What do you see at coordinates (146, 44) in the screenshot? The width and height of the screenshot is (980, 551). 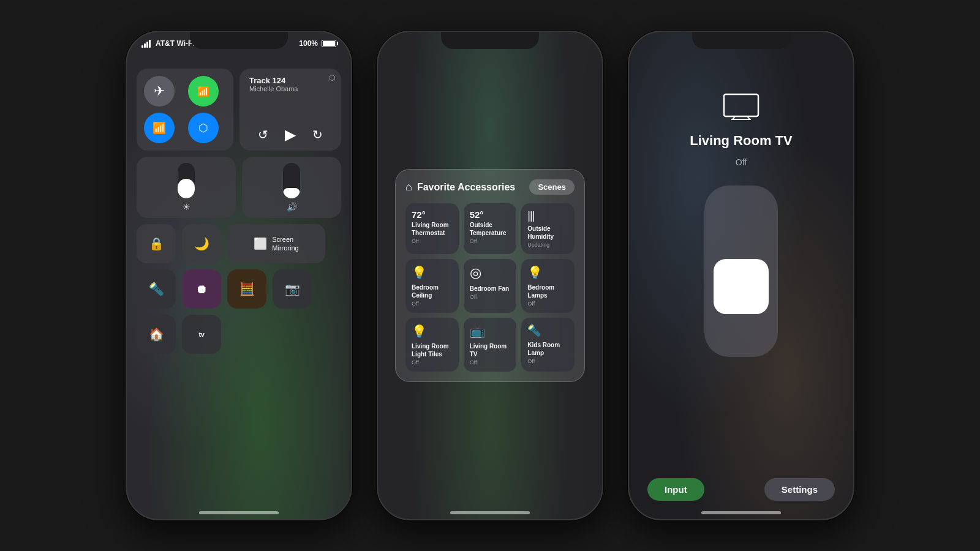 I see `signal-icon` at bounding box center [146, 44].